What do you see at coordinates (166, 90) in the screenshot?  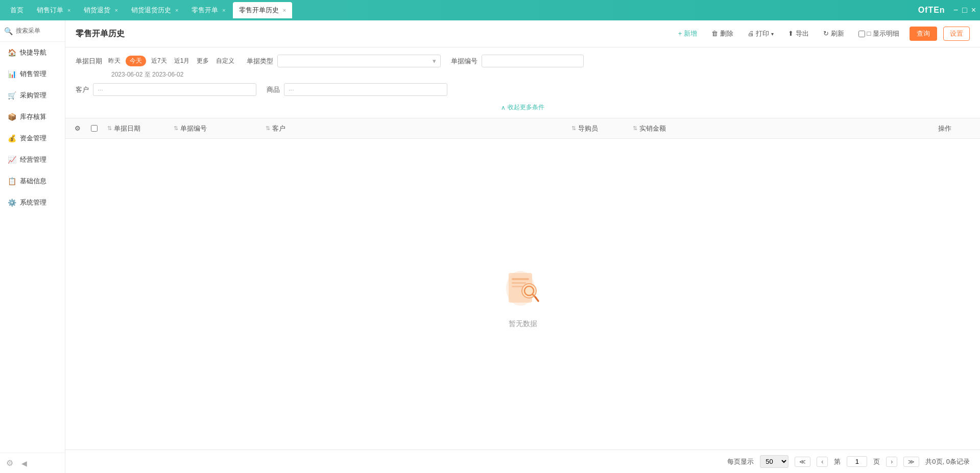 I see `customer-filter: 客户 ···` at bounding box center [166, 90].